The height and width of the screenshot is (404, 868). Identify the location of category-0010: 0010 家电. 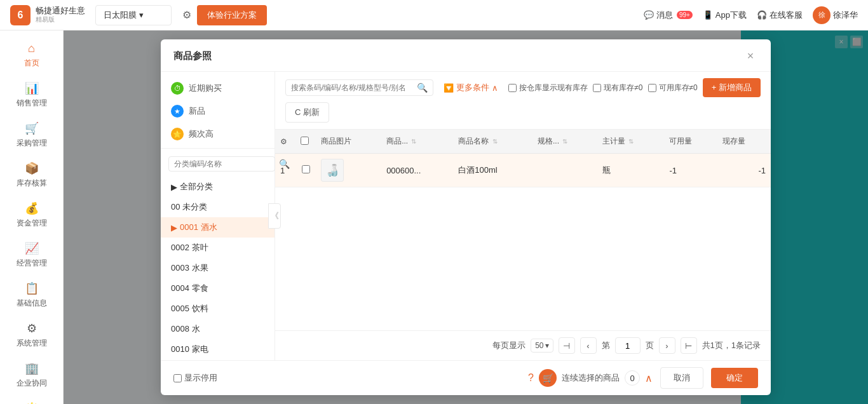
(217, 347).